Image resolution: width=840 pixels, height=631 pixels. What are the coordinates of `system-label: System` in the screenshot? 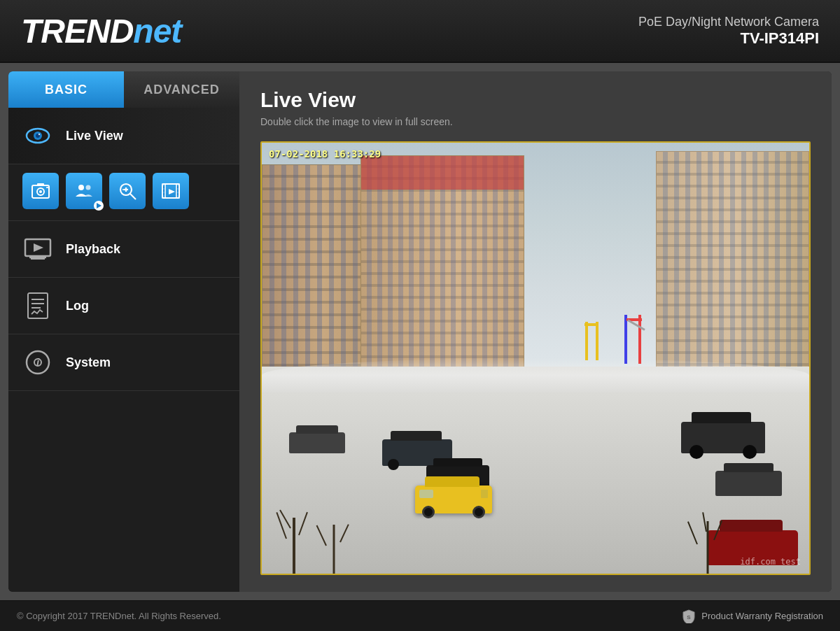 It's located at (88, 362).